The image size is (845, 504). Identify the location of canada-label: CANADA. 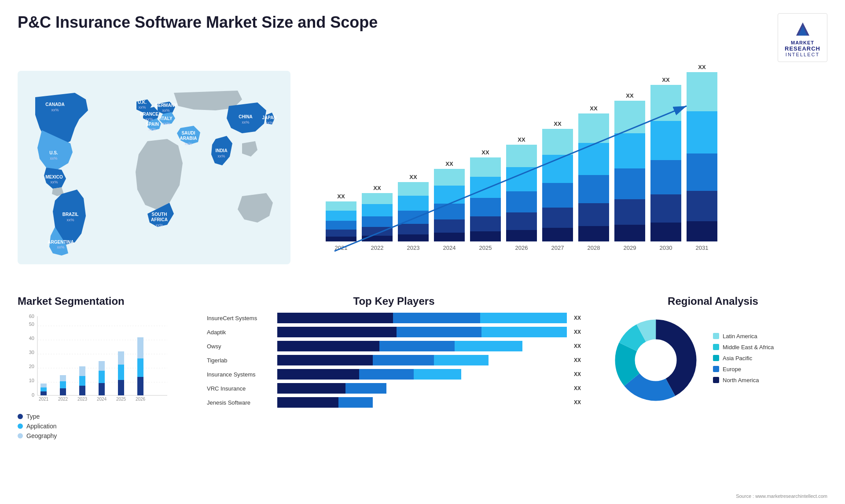
(55, 105).